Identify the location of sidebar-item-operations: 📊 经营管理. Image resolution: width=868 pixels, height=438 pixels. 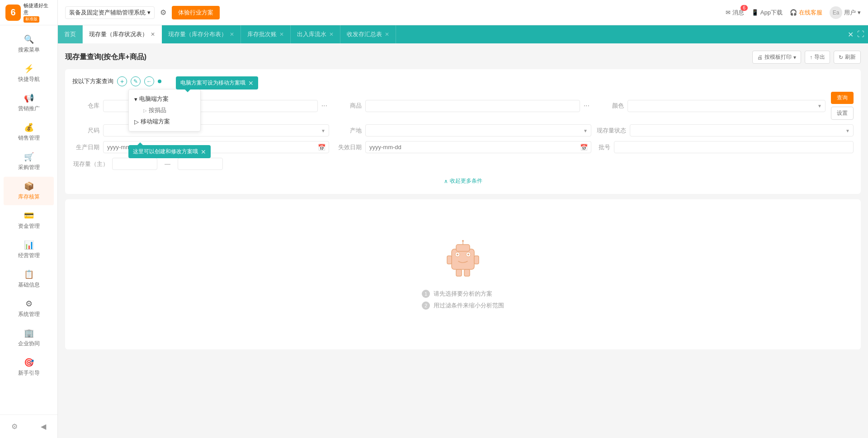
(29, 250).